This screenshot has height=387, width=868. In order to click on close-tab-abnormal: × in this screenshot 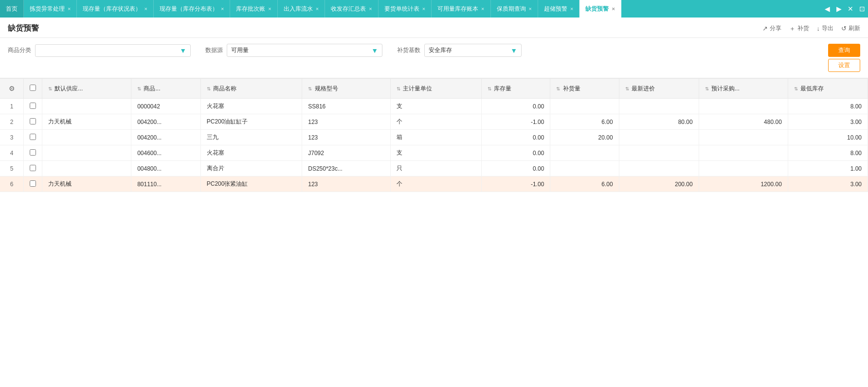, I will do `click(69, 9)`.